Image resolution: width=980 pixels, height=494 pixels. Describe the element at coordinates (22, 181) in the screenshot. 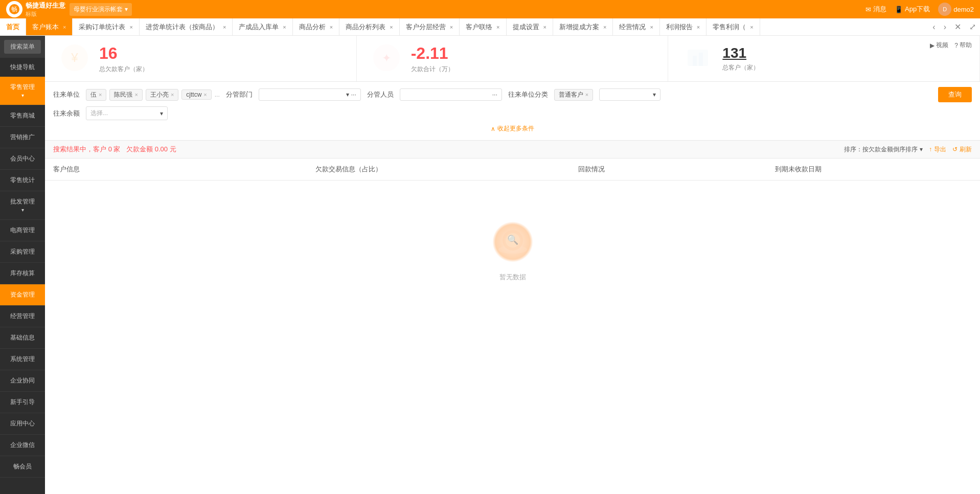

I see `sidebar-item-retail-stats: 零售统计` at that location.